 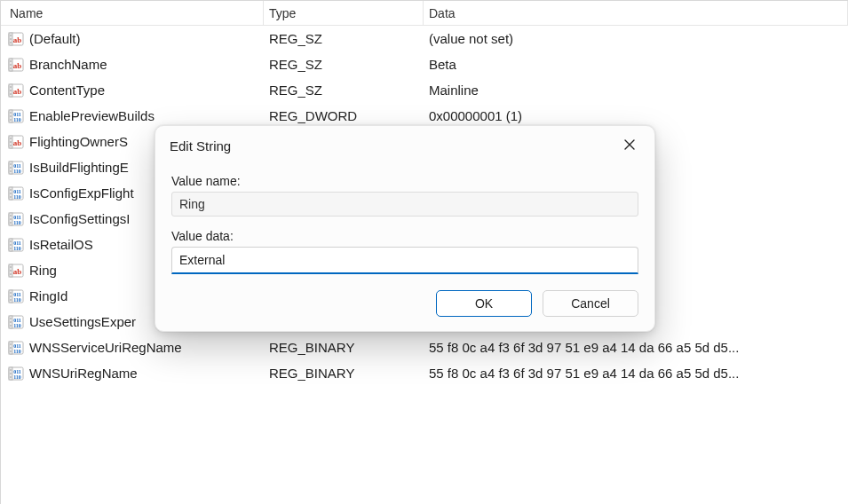 What do you see at coordinates (636, 39) in the screenshot?
I see `cell-data: (value not set)` at bounding box center [636, 39].